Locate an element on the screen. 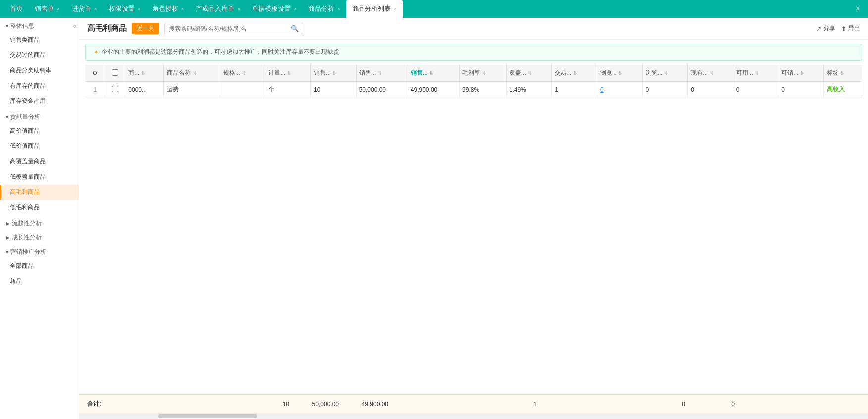  footer-label: 合计: is located at coordinates (94, 404).